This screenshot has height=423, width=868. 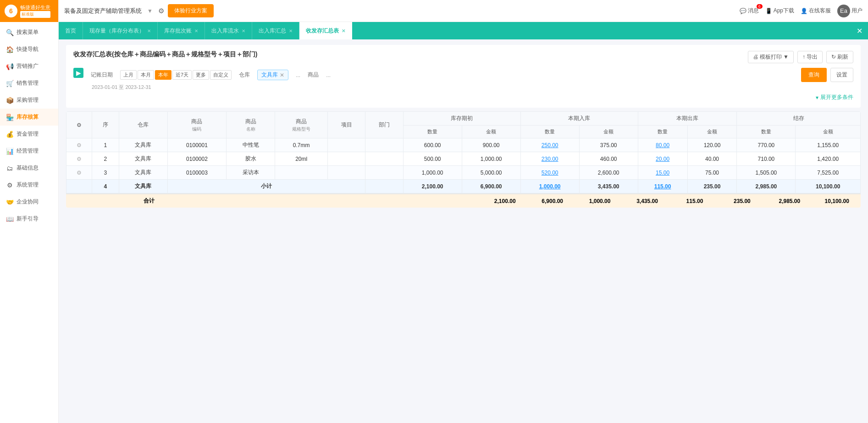 What do you see at coordinates (28, 32) in the screenshot?
I see `sidebar-item-label: 搜索菜单` at bounding box center [28, 32].